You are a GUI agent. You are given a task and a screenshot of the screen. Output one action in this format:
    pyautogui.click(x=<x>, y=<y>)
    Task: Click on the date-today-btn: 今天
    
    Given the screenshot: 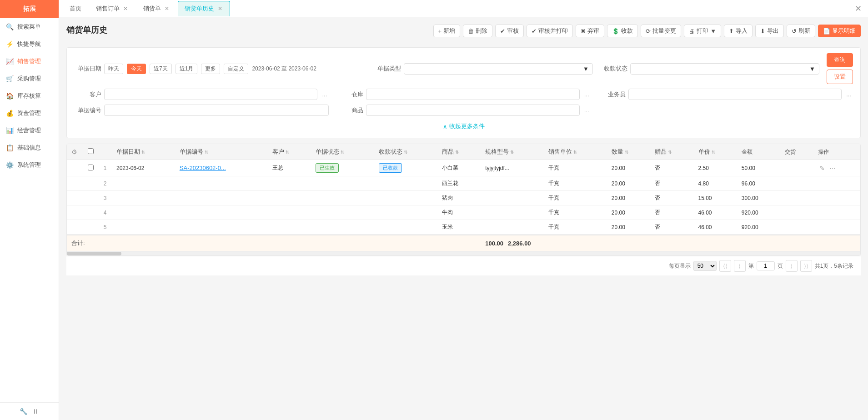 What is the action you would take?
    pyautogui.click(x=136, y=69)
    